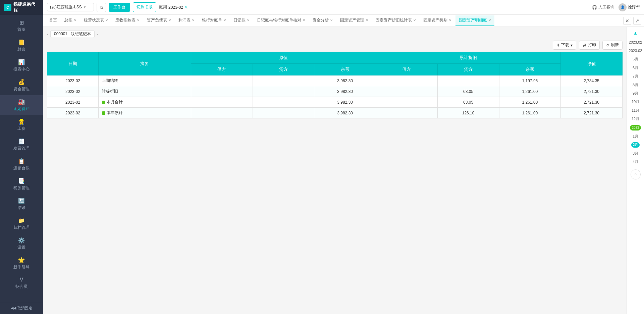 Image resolution: width=644 pixels, height=314 pixels. What do you see at coordinates (415, 20) in the screenshot?
I see `tab-close-11: ✕` at bounding box center [415, 20].